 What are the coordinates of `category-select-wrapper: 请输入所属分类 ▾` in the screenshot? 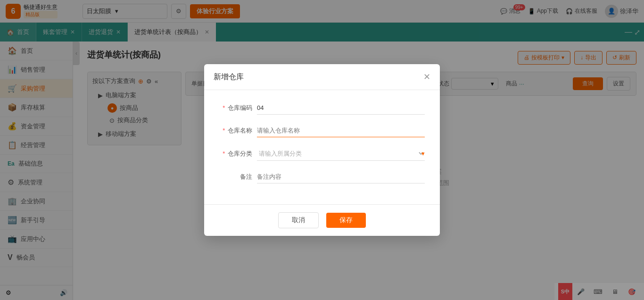 It's located at (341, 154).